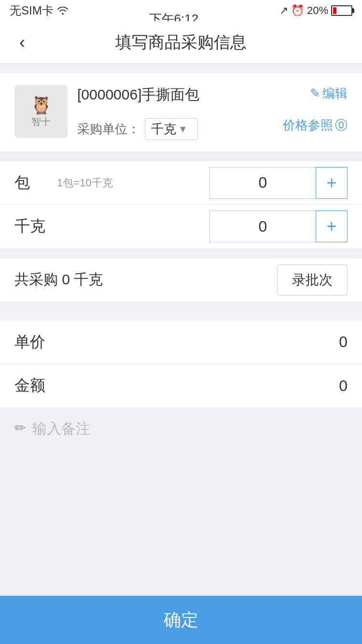 This screenshot has width=362, height=644. I want to click on alarm-icon: ⏰, so click(297, 11).